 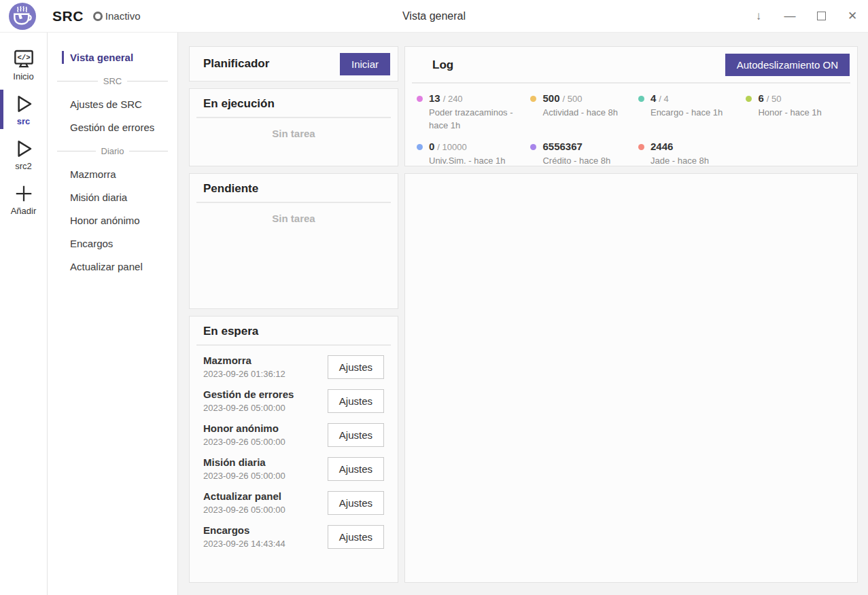 I want to click on minimize-button: —, so click(x=790, y=16).